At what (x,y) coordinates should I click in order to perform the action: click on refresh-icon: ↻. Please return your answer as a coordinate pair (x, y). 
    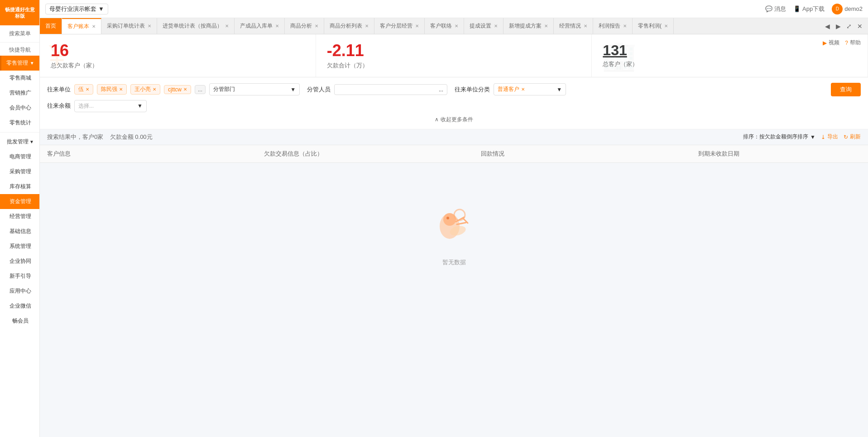
    Looking at the image, I should click on (846, 137).